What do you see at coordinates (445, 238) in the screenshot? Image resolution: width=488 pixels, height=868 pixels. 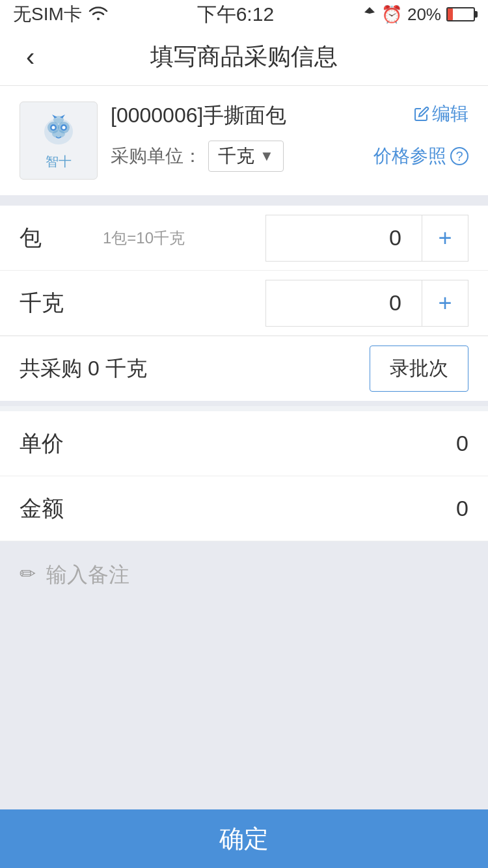 I see `bag-plus-button: +` at bounding box center [445, 238].